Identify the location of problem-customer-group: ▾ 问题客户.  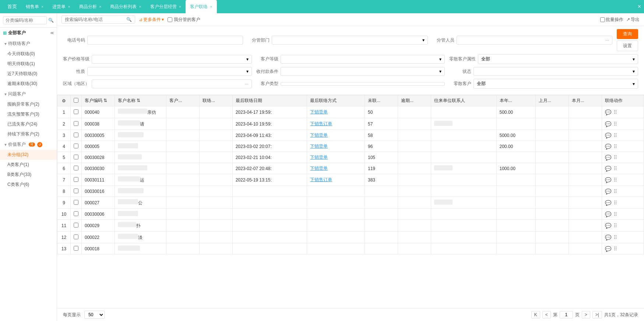
(28, 94).